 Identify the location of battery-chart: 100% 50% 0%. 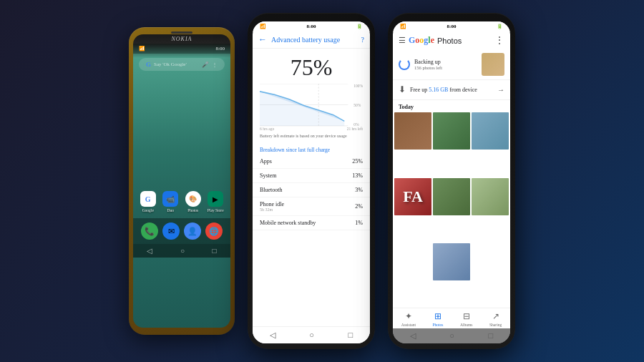
(311, 105).